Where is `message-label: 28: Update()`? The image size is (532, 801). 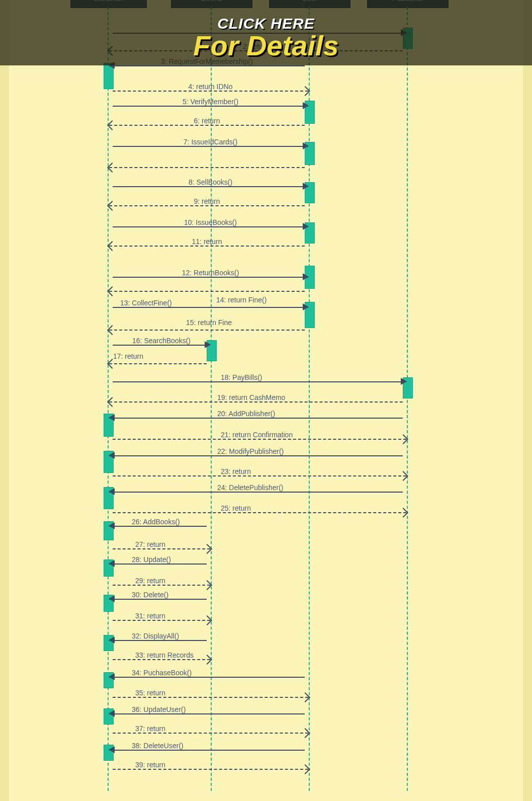
message-label: 28: Update() is located at coordinates (151, 559).